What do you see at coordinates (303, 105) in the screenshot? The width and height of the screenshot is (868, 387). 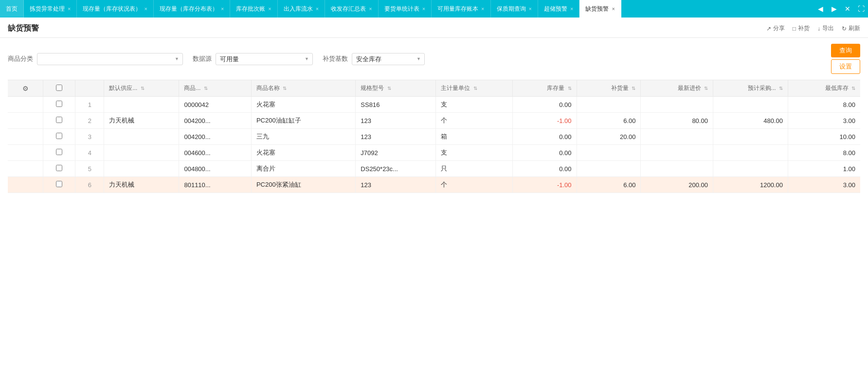 I see `row-name-0: 火花塞` at bounding box center [303, 105].